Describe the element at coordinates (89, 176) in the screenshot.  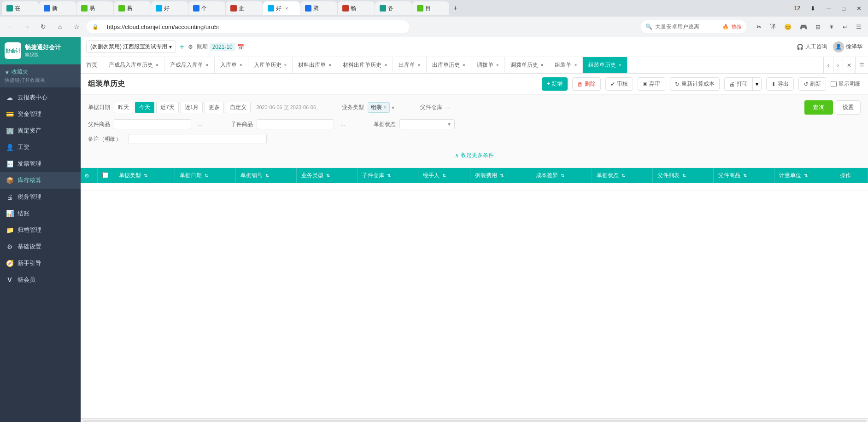
I see `table-settings-header: ⚙` at that location.